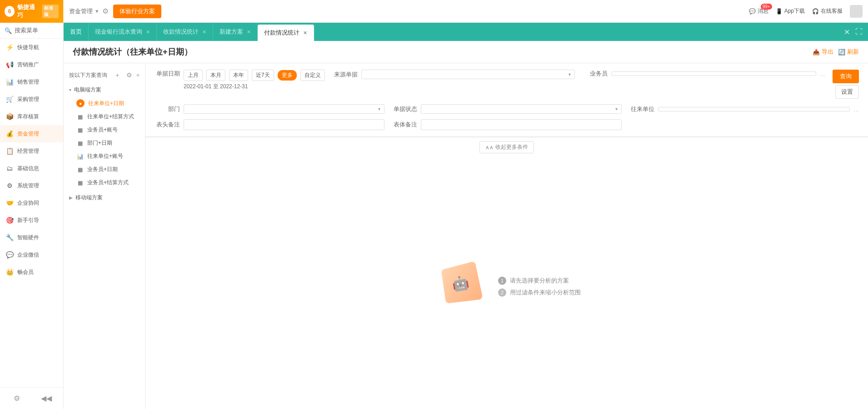 This screenshot has height=409, width=868. What do you see at coordinates (32, 47) in the screenshot?
I see `sidebar-item-quick-nav: ⚡ 快捷导航` at bounding box center [32, 47].